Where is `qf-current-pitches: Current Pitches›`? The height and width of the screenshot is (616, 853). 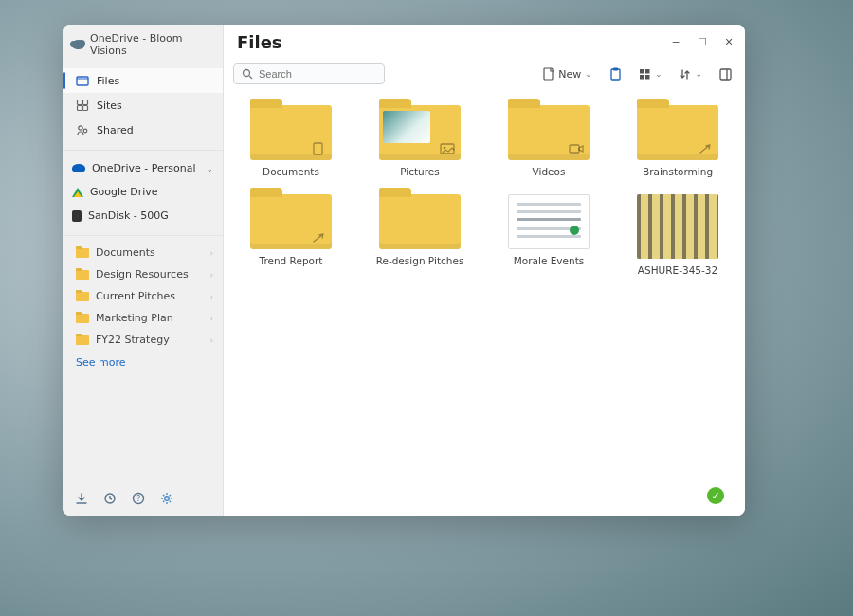 qf-current-pitches: Current Pitches› is located at coordinates (142, 296).